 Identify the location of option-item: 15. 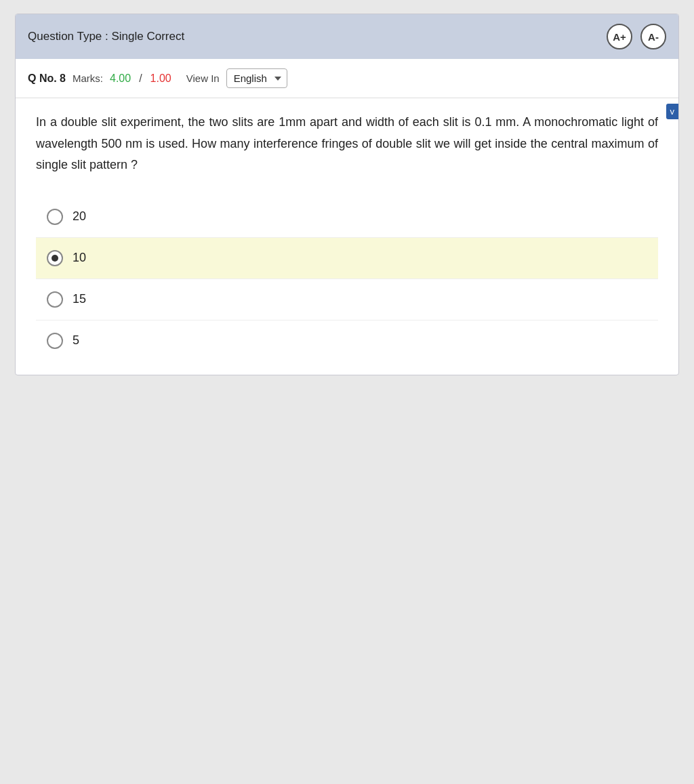
(347, 300).